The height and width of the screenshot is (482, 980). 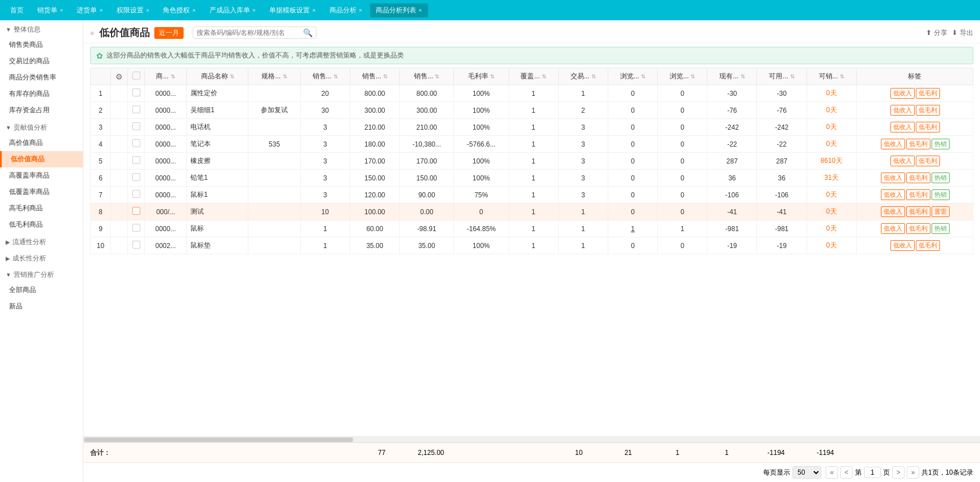 What do you see at coordinates (683, 77) in the screenshot?
I see `col-view2: 浏览... ⇅` at bounding box center [683, 77].